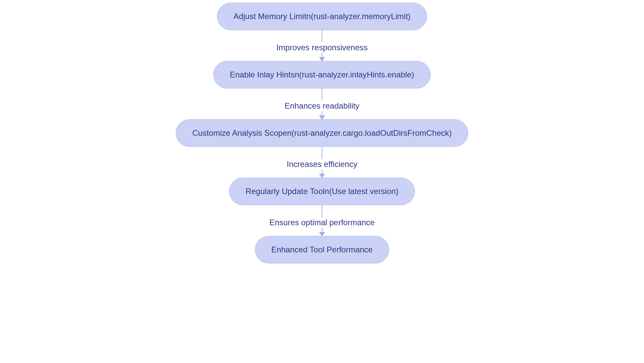 The width and height of the screenshot is (644, 363). Describe the element at coordinates (322, 16) in the screenshot. I see `node-label: Adjust Memory Limitn(rust-analyzer.memor…` at that location.